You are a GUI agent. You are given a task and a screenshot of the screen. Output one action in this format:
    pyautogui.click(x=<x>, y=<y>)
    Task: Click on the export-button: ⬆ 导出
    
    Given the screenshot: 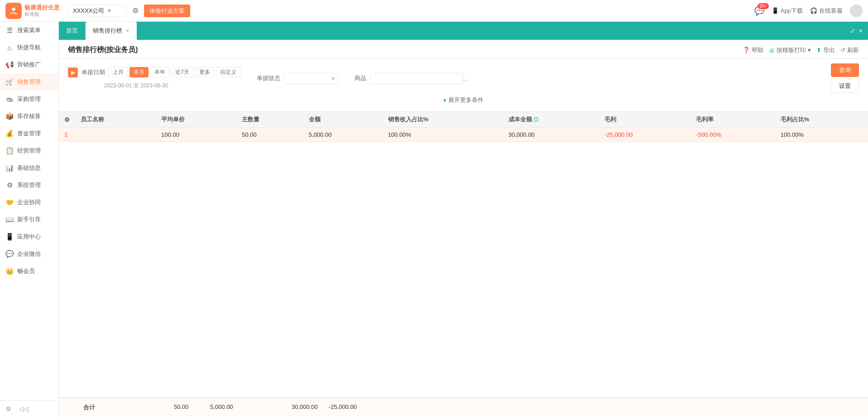 What is the action you would take?
    pyautogui.click(x=826, y=50)
    